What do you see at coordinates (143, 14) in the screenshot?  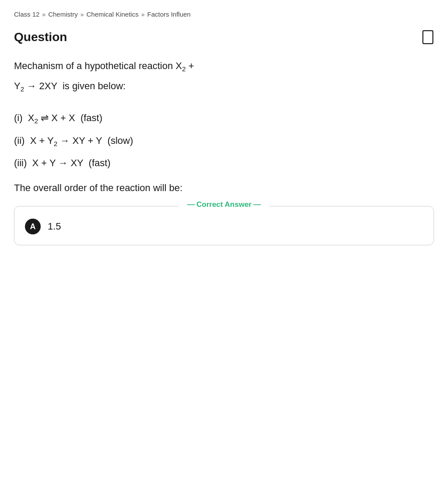 I see `breadcrumb-sep-3: »` at bounding box center [143, 14].